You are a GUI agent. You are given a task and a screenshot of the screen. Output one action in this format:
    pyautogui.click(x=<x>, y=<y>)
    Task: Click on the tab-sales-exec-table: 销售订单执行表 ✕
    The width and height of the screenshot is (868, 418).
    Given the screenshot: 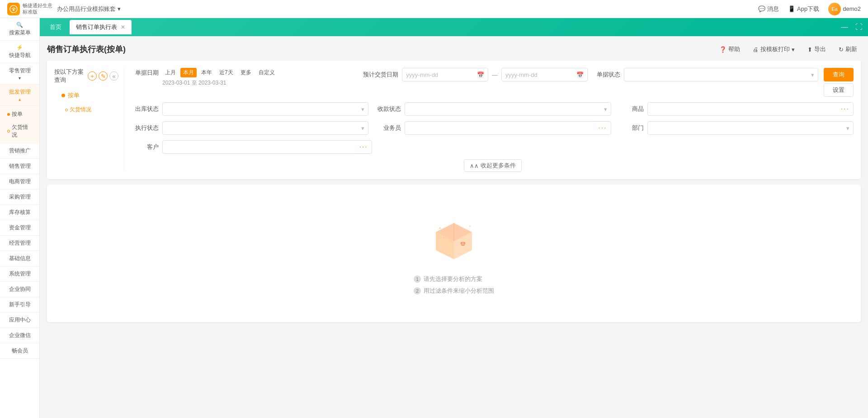 What is the action you would take?
    pyautogui.click(x=100, y=27)
    